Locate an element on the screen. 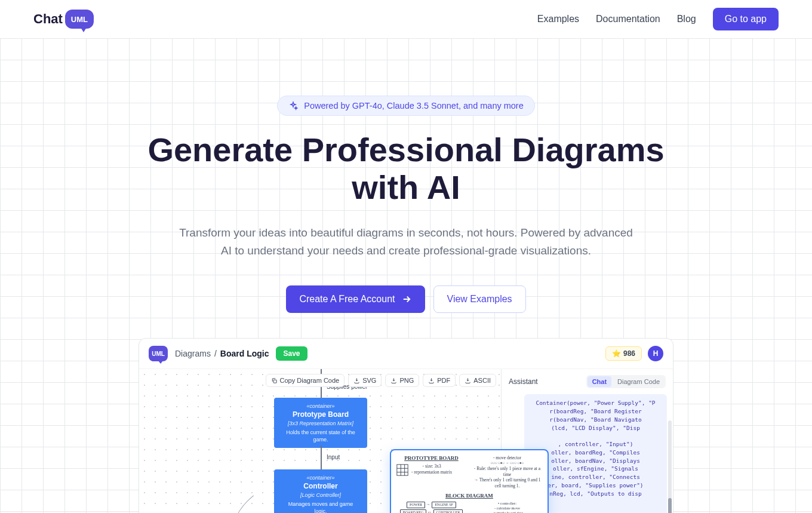 The width and height of the screenshot is (812, 513). tab-diagram-code: Diagram Code is located at coordinates (639, 382).